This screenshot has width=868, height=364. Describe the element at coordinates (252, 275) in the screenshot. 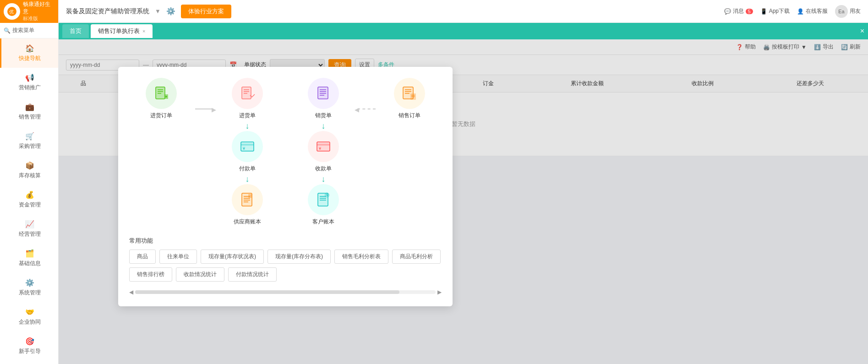

I see `func-btn-payment-stat: 付款情况统计` at that location.